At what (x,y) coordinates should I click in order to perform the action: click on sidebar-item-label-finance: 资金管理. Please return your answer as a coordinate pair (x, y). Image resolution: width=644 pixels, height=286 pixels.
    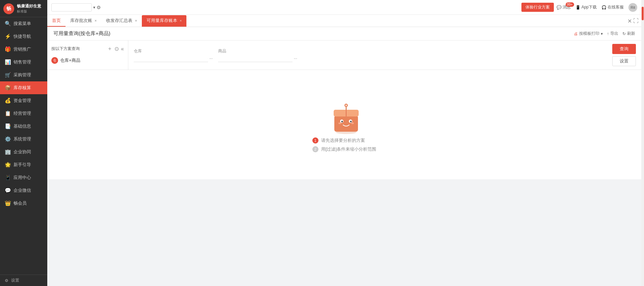
    Looking at the image, I should click on (22, 101).